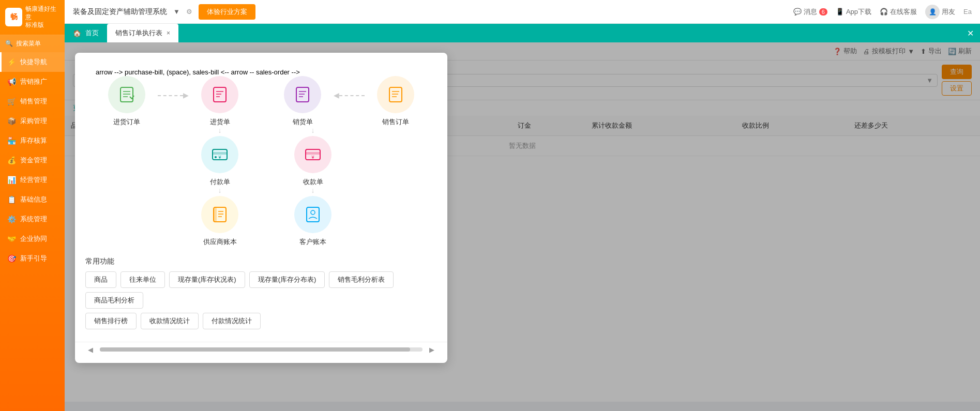 The image size is (980, 411). I want to click on tab-close-icon: ×, so click(169, 33).